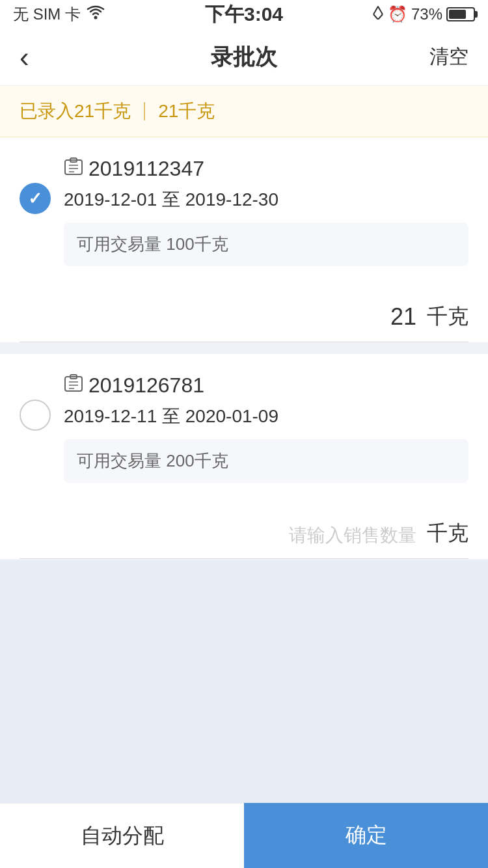 The image size is (488, 868). What do you see at coordinates (244, 14) in the screenshot?
I see `status-bar: 无 SIM 卡 下午3:04 ⏰ 73%` at bounding box center [244, 14].